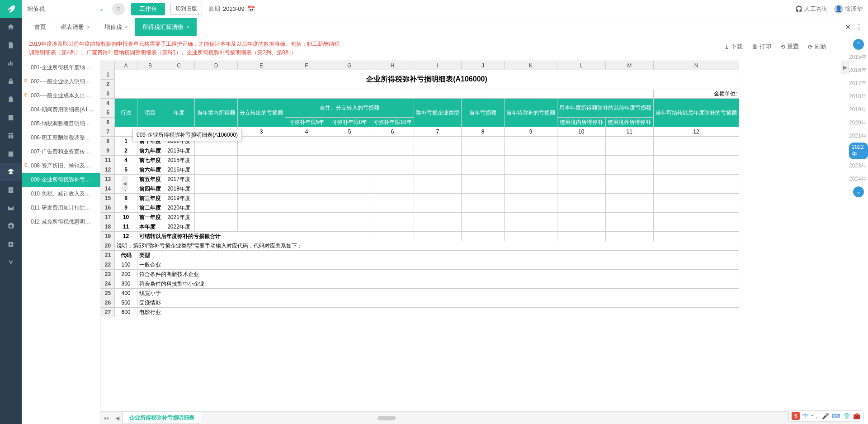 This screenshot has width=868, height=424. What do you see at coordinates (733, 47) in the screenshot?
I see `download-button: ⤓下载` at bounding box center [733, 47].